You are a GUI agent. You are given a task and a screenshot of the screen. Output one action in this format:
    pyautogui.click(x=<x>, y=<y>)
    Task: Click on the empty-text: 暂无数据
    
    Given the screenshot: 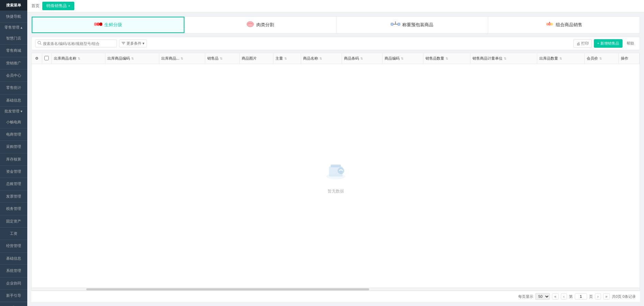 What is the action you would take?
    pyautogui.click(x=336, y=192)
    